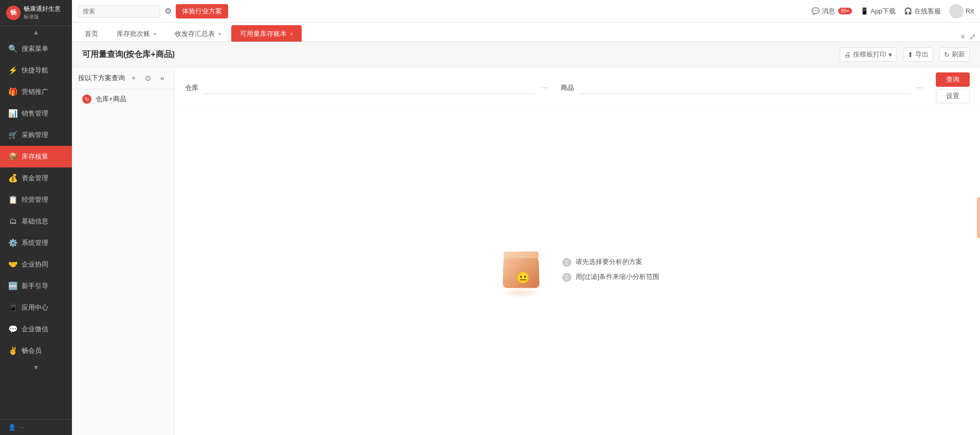 Image resolution: width=980 pixels, height=435 pixels. What do you see at coordinates (137, 33) in the screenshot?
I see `tab-batch: 库存批次账 ×` at bounding box center [137, 33].